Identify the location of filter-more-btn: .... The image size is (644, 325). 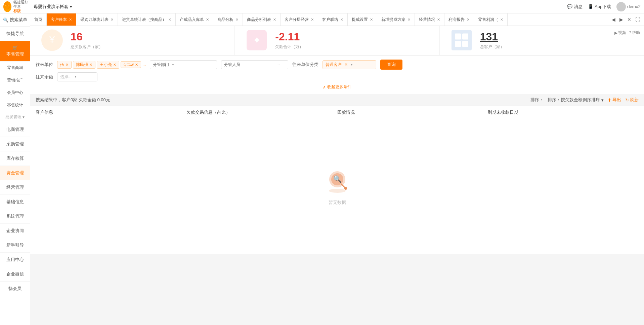
(144, 65).